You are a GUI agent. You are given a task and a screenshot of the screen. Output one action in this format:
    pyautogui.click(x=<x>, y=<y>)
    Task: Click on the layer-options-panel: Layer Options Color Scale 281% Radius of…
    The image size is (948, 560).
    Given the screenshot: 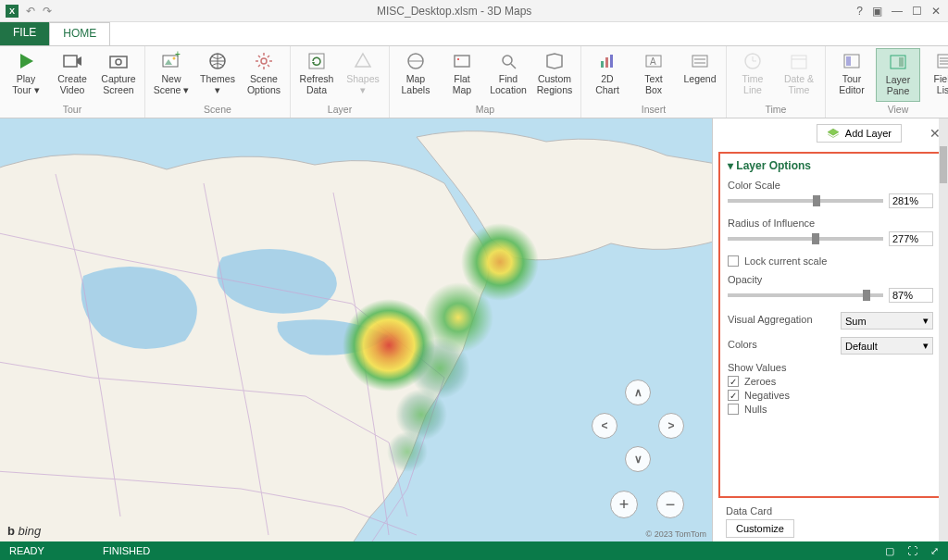 What is the action you would take?
    pyautogui.click(x=830, y=325)
    